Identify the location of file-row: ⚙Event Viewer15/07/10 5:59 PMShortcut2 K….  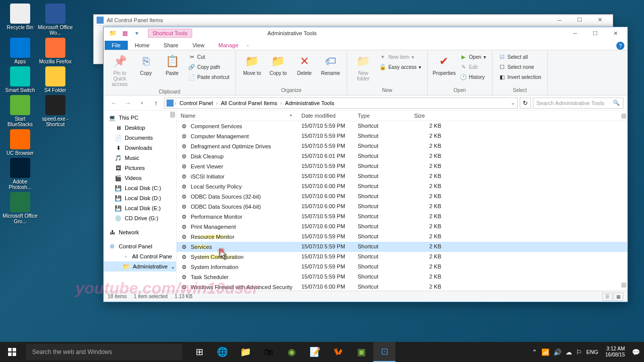
(402, 166).